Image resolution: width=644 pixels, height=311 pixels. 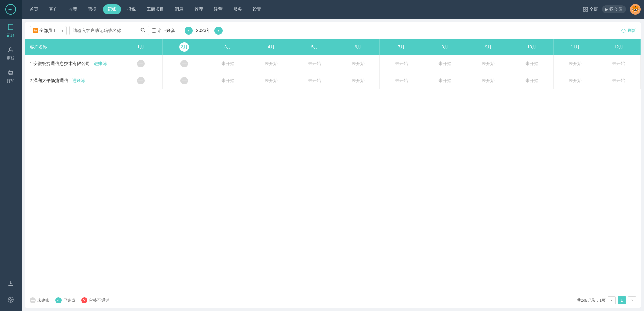 What do you see at coordinates (11, 53) in the screenshot?
I see `sidebar-item-audit: 审核` at bounding box center [11, 53].